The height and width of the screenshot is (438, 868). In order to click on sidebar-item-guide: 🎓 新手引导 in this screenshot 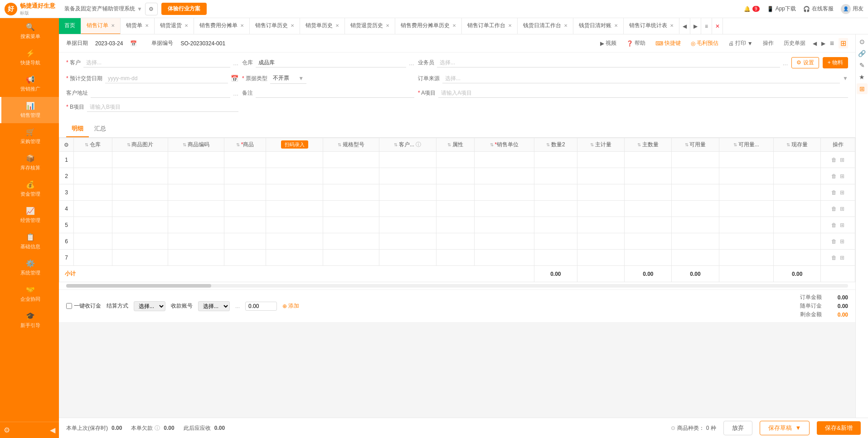, I will do `click(29, 320)`.